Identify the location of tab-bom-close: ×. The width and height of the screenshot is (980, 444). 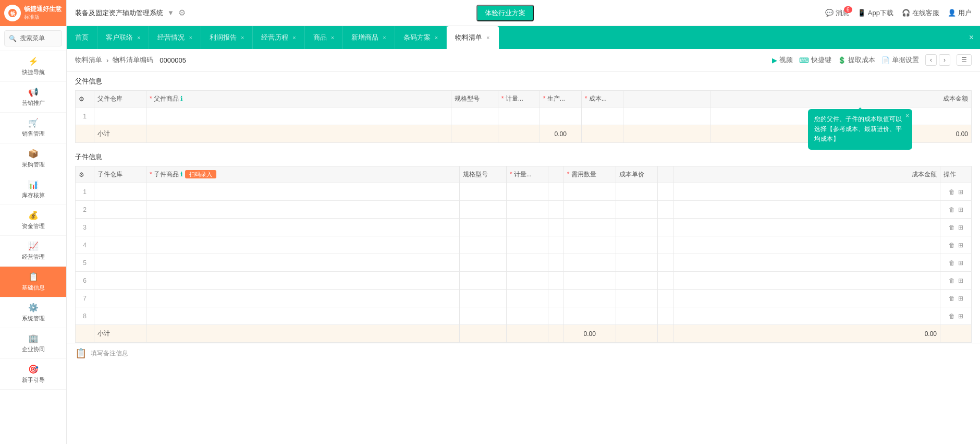
(488, 38).